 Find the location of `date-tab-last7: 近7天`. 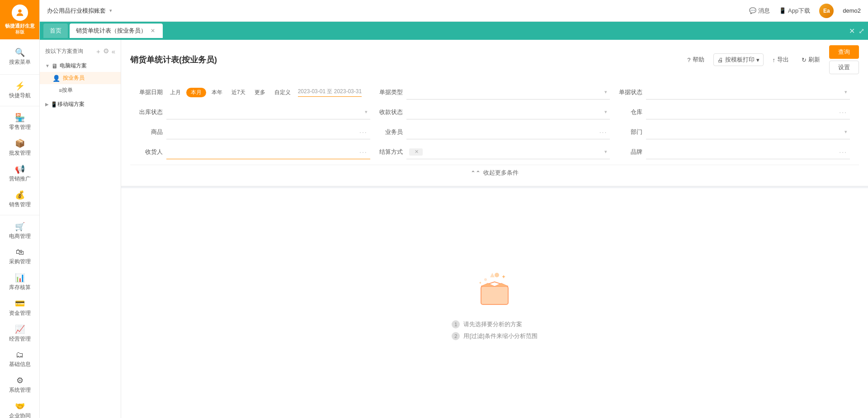

date-tab-last7: 近7天 is located at coordinates (239, 92).